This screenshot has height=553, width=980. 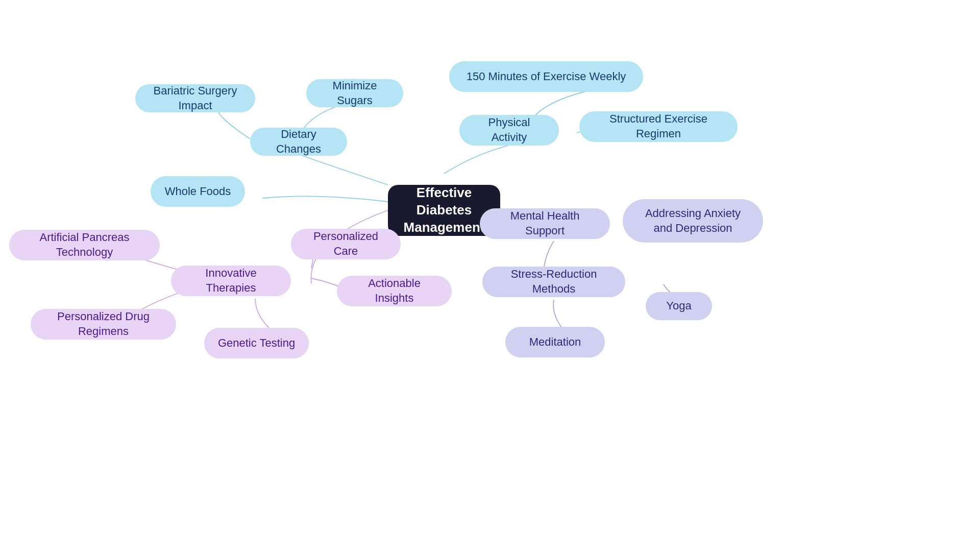 What do you see at coordinates (394, 291) in the screenshot?
I see `actionable-insights-node: Actionable Insights` at bounding box center [394, 291].